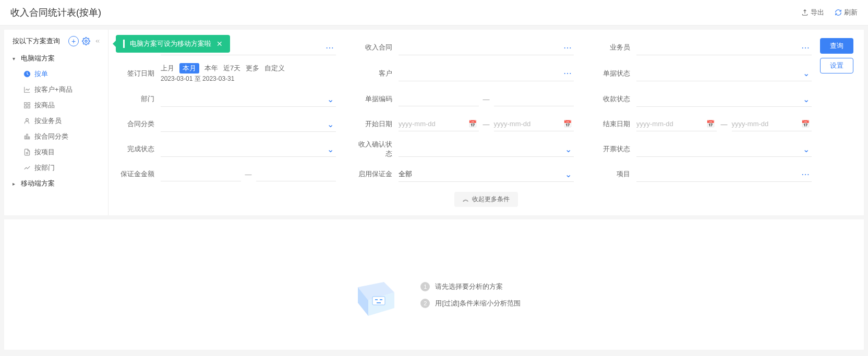 The image size is (868, 356). What do you see at coordinates (248, 124) in the screenshot?
I see `contract-category-select: ⌄` at bounding box center [248, 124].